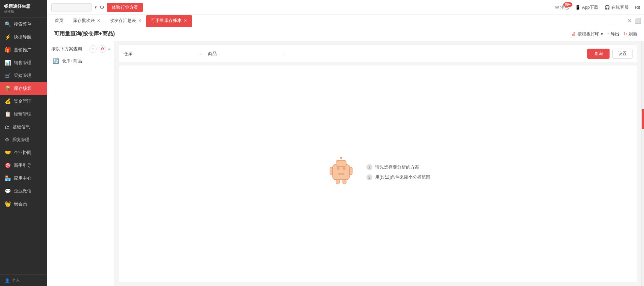 This screenshot has height=286, width=644. Describe the element at coordinates (638, 7) in the screenshot. I see `user-menu: Rit` at that location.